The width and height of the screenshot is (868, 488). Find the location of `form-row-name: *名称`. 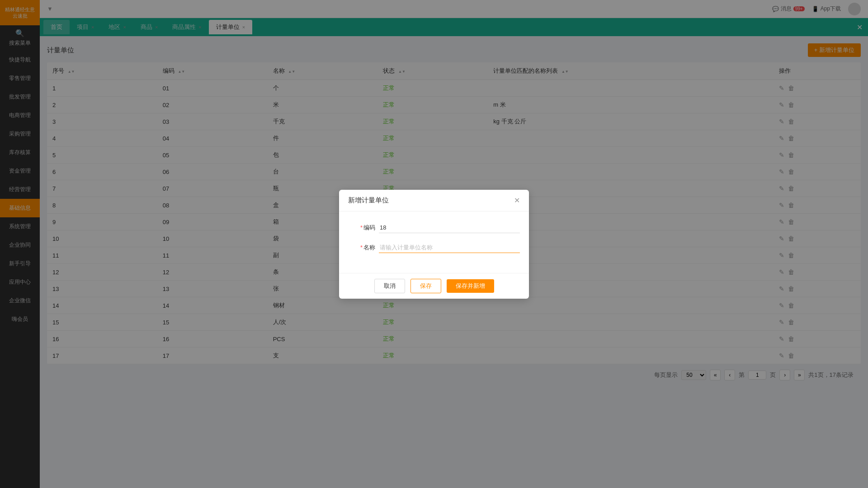

form-row-name: *名称 is located at coordinates (434, 248).